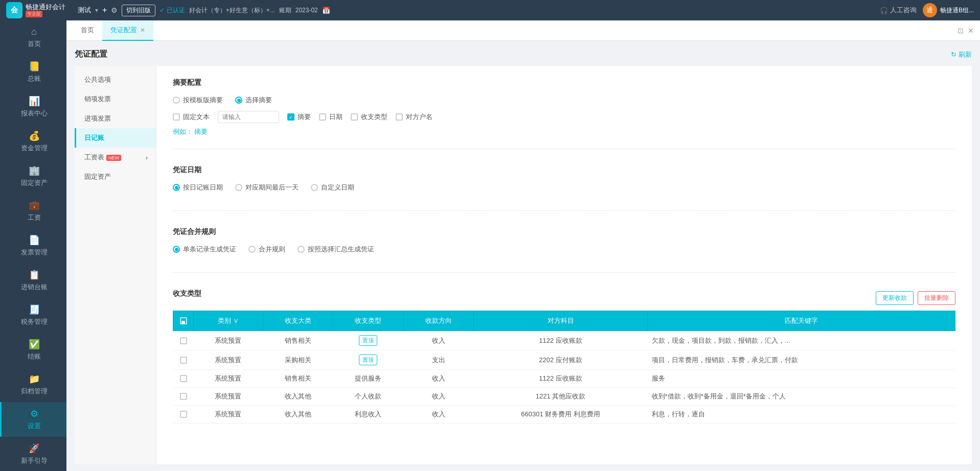  Describe the element at coordinates (916, 298) in the screenshot. I see `table-btn-group: 更新收款 批量删除` at that location.